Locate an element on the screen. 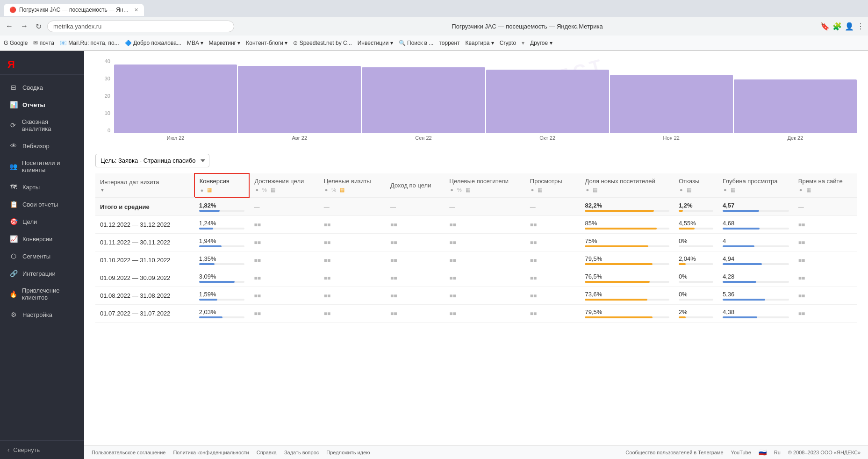 This screenshot has width=868, height=459. bookmark-torrent: торрент is located at coordinates (449, 43).